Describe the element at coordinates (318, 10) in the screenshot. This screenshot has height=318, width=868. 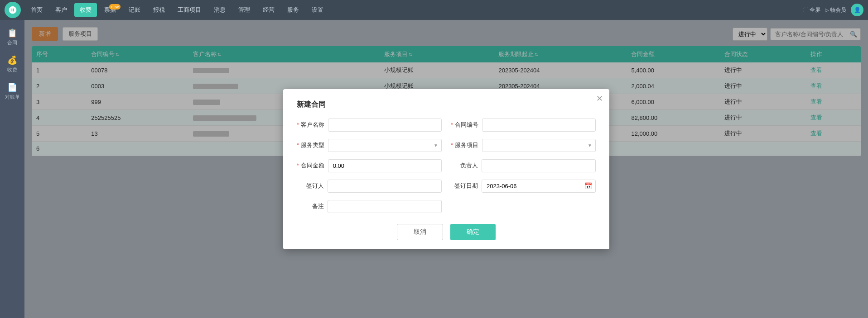
I see `nav-settings: 设置` at that location.